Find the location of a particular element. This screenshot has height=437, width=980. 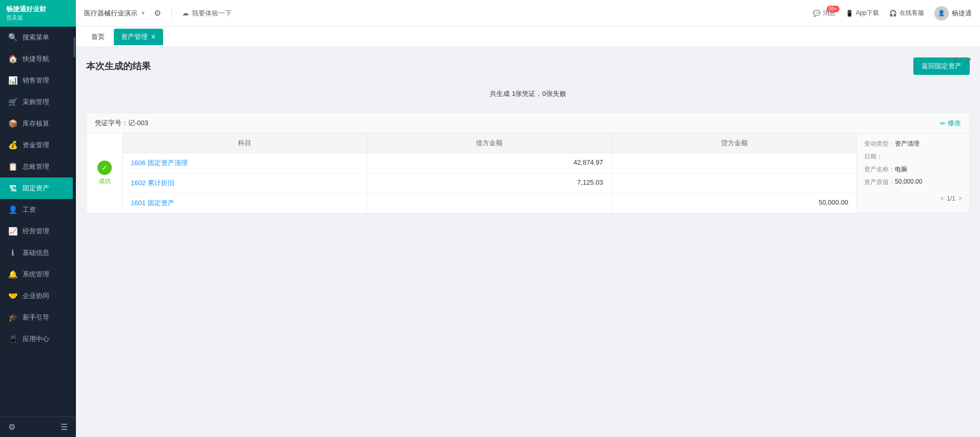

voucher-header: 凭证字号：记-003 ✏ 修改 is located at coordinates (528, 123).